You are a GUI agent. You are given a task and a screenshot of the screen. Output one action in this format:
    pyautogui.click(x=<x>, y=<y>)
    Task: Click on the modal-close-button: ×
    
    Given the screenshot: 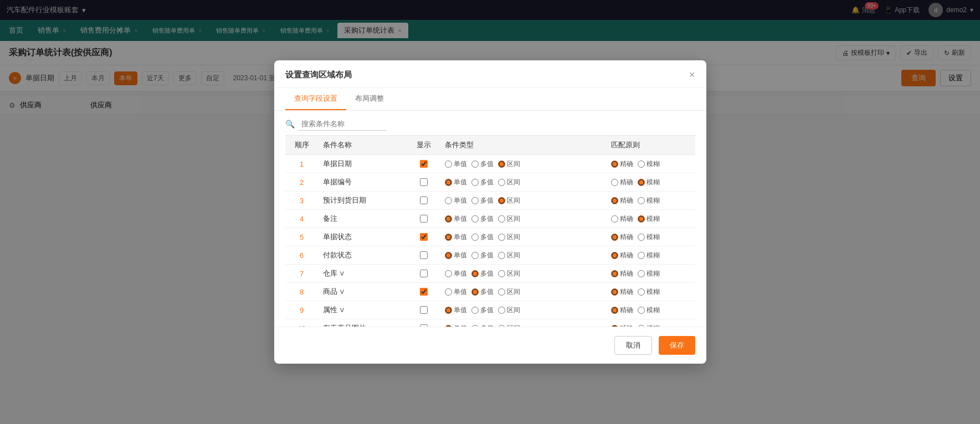 What is the action you would take?
    pyautogui.click(x=692, y=75)
    